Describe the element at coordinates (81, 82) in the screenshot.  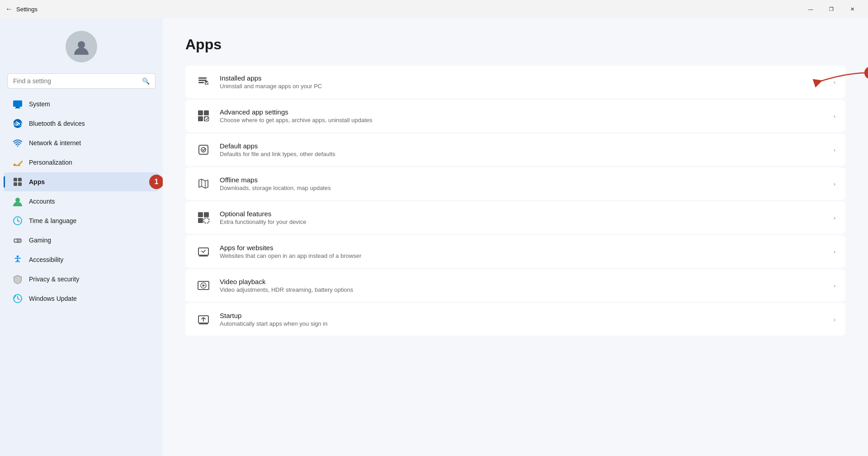
I see `search-container: 🔍` at that location.